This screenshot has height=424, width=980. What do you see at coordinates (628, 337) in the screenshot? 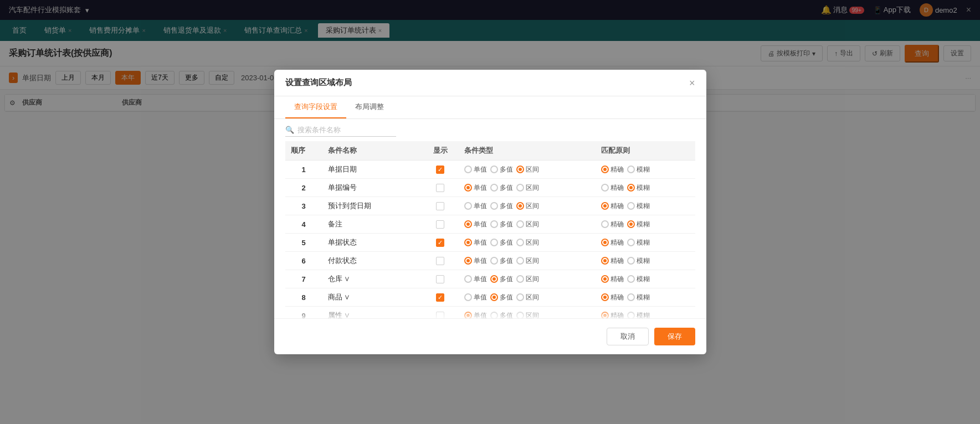
I see `cancel-btn: 取消` at bounding box center [628, 337].